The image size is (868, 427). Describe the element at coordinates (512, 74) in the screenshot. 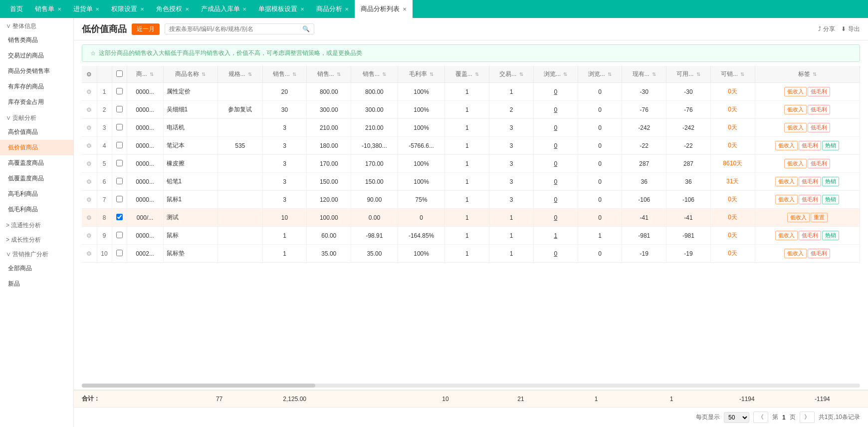

I see `transactions-col-header: 交易... ⇅` at that location.